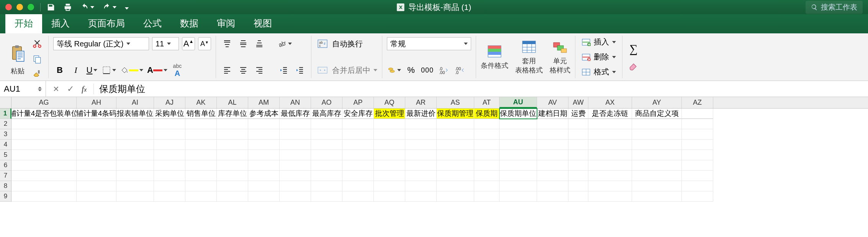 This screenshot has height=237, width=868. What do you see at coordinates (487, 155) in the screenshot?
I see `cell-AT5` at bounding box center [487, 155].